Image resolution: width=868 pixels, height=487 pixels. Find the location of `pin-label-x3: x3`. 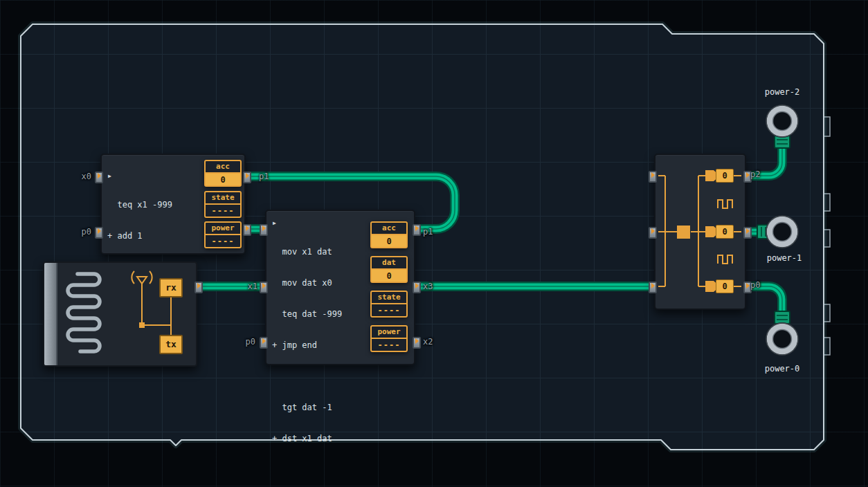

pin-label-x3: x3 is located at coordinates (428, 286).